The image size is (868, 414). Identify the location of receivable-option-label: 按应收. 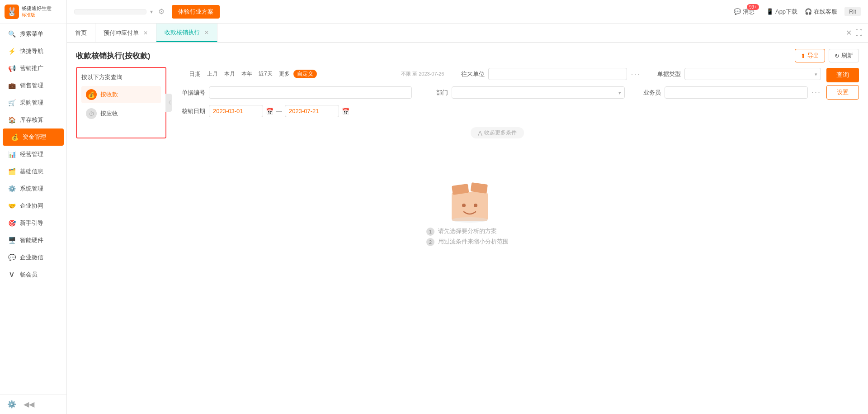
(109, 114).